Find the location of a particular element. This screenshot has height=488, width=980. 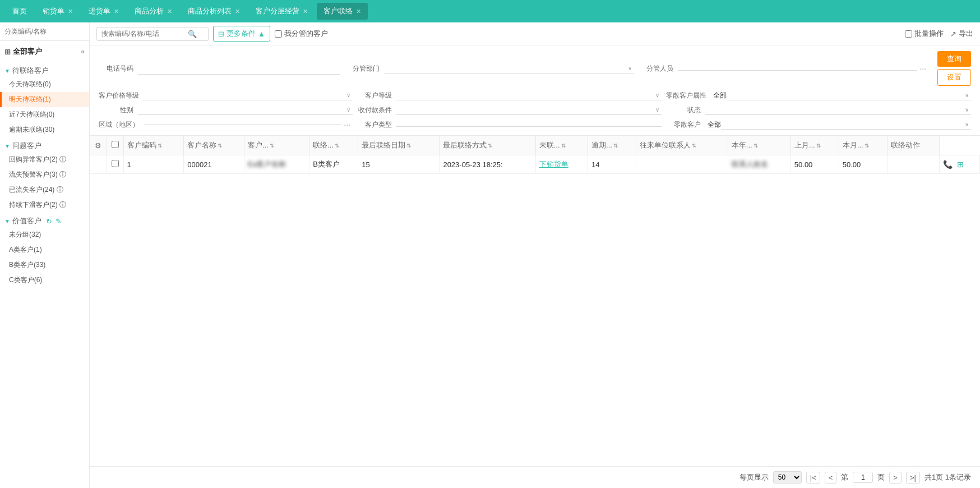

phone-input is located at coordinates (239, 68).